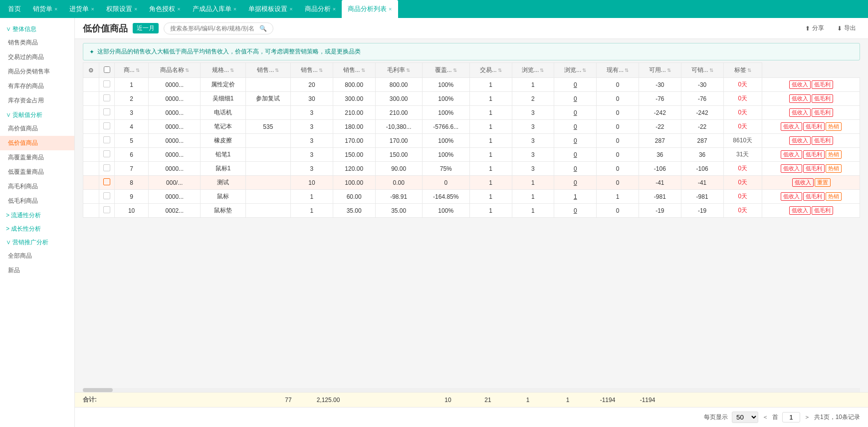 Image resolution: width=868 pixels, height=427 pixels. I want to click on share-button: ⬆ 分享, so click(815, 28).